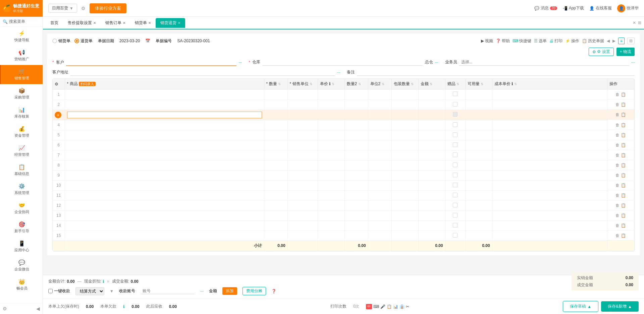 This screenshot has height=314, width=644. What do you see at coordinates (540, 41) in the screenshot?
I see `select-btn: ☰ 选单` at bounding box center [540, 41].